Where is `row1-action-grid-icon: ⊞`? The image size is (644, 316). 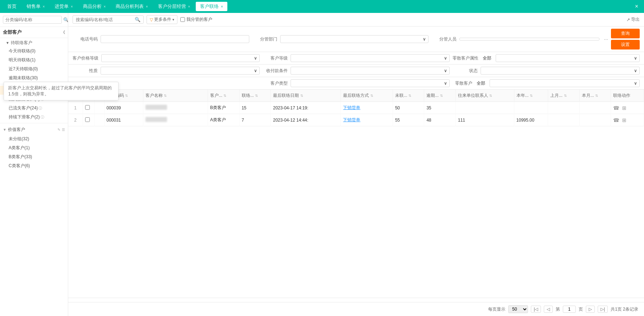
row1-action-grid-icon: ⊞ is located at coordinates (624, 108).